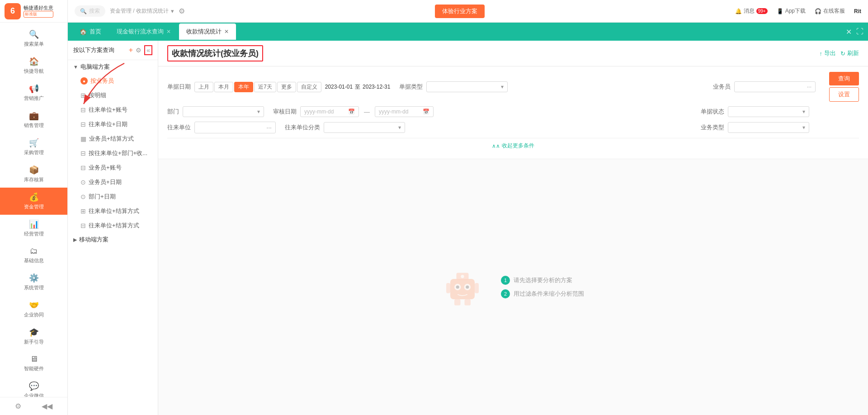 The height and width of the screenshot is (415, 868). What do you see at coordinates (83, 168) in the screenshot?
I see `table-icon-4: ⊟` at bounding box center [83, 168].